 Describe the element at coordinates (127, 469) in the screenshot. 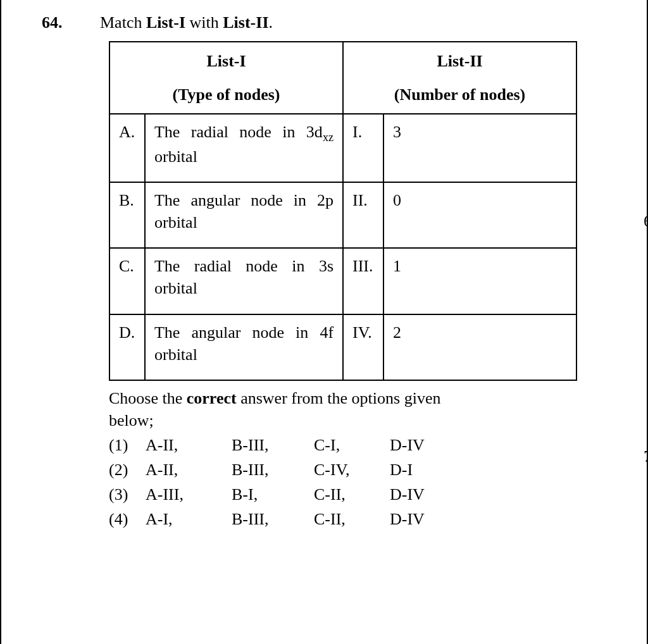

I see `option-number: (2)` at that location.